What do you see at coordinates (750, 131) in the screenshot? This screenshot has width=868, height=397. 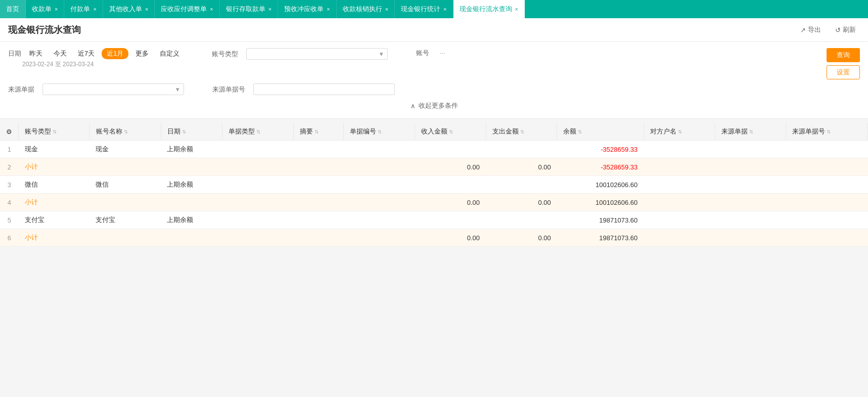 I see `col-header-source_doc: 来源单据⇅` at bounding box center [750, 131].